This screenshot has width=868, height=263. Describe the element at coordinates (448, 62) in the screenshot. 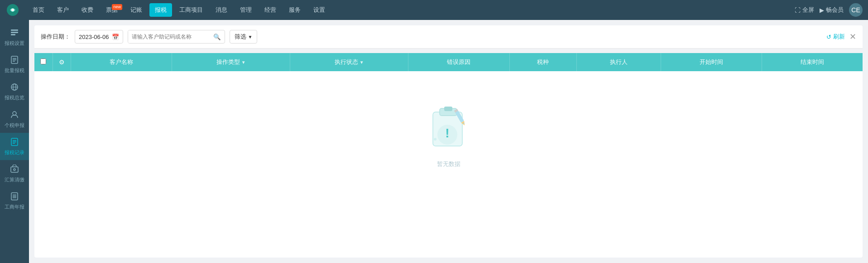

I see `header-row: ⚙客户名称操作类型▼执行状态▼错误原因税种执行人开始时间结束时间` at that location.